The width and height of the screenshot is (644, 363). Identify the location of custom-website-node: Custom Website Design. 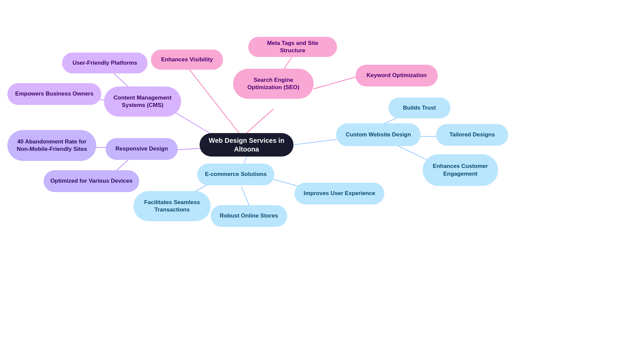
(378, 135).